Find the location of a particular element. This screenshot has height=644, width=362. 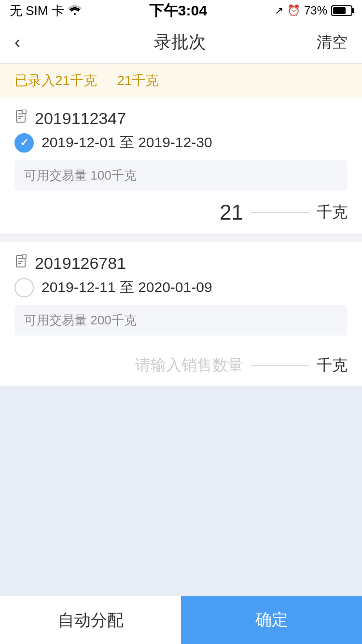

batch-2-date: 2019-12-11 至 2020-01-09 is located at coordinates (127, 288).